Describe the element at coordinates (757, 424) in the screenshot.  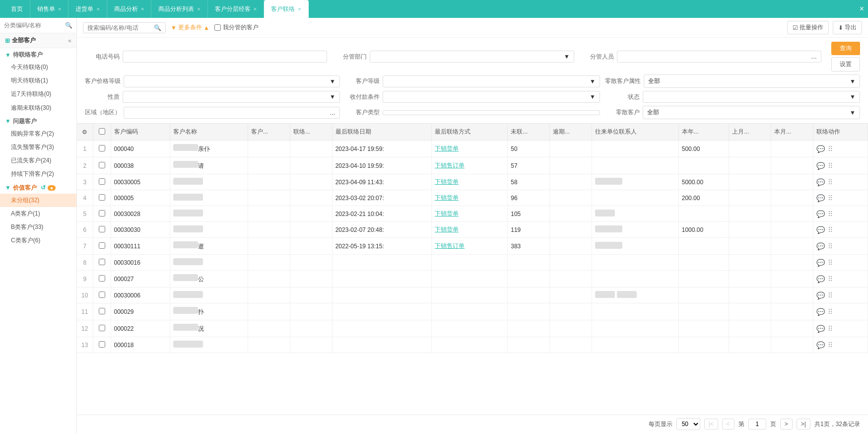
I see `page-input` at that location.